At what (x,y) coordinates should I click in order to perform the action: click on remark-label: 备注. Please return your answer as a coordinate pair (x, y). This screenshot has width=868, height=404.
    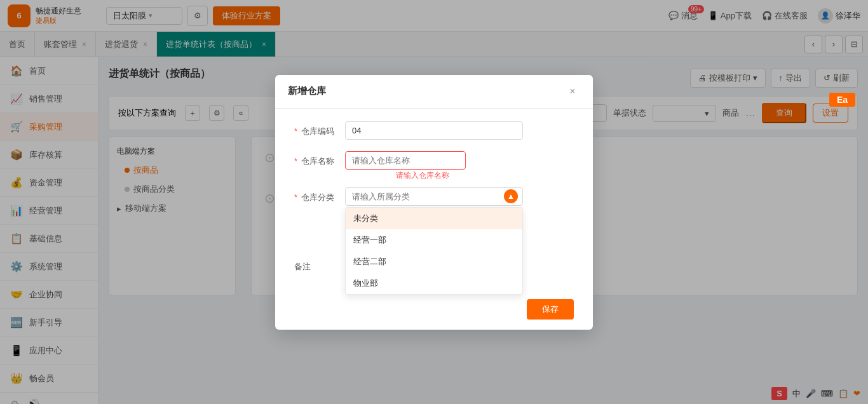
    Looking at the image, I should click on (320, 264).